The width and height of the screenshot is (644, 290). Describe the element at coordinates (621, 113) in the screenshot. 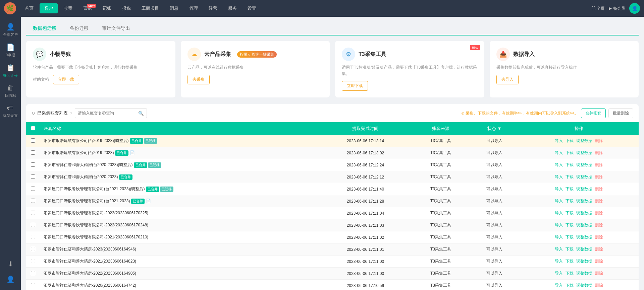

I see `batch-delete-button: 批量删除` at that location.